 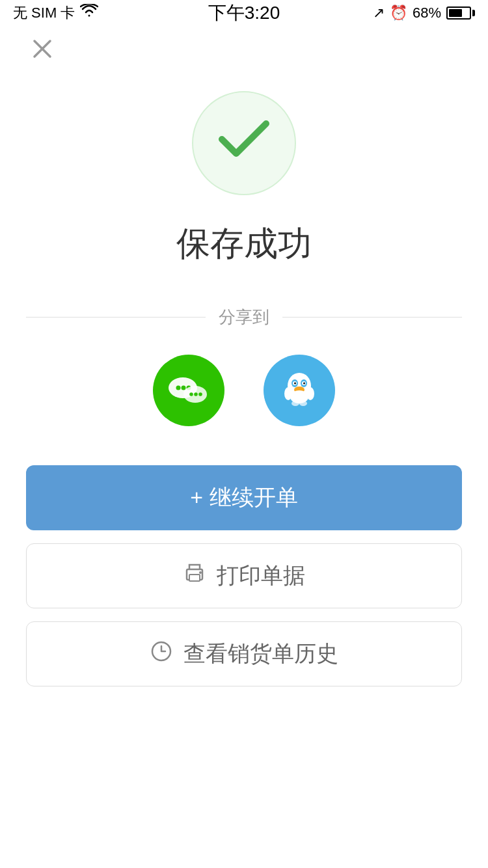 I want to click on success-icon-circle, so click(x=244, y=143).